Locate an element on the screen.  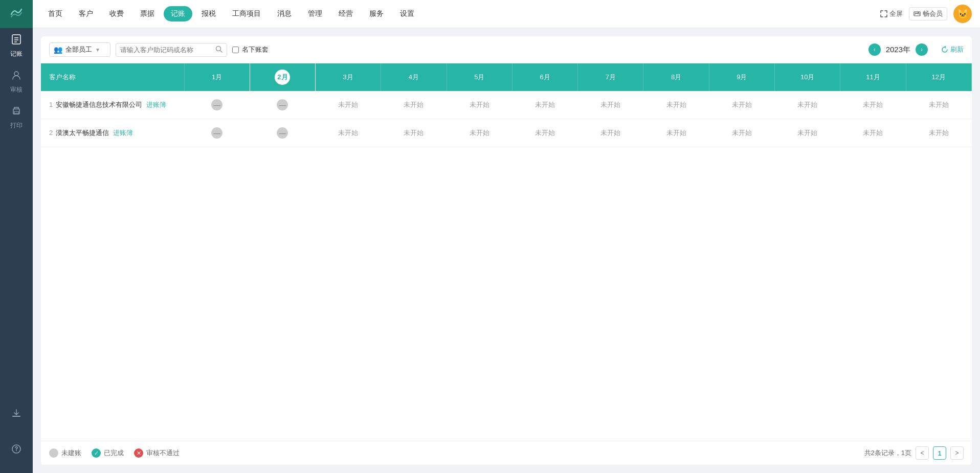
nav-tax: 报税 is located at coordinates (209, 14).